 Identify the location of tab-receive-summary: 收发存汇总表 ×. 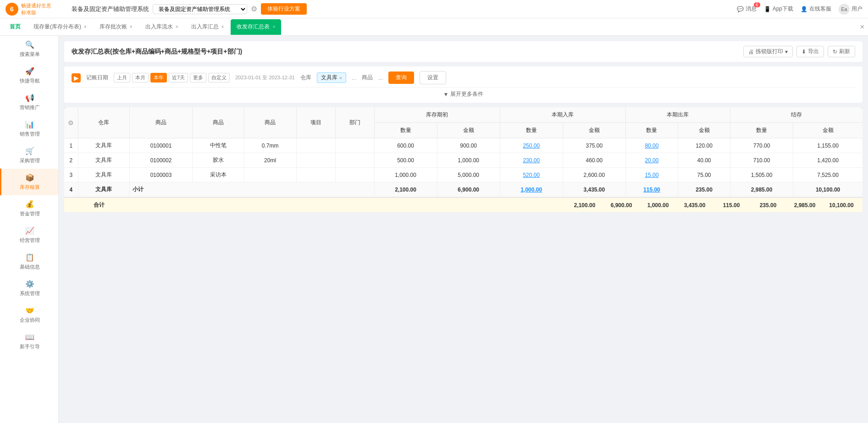
(256, 27).